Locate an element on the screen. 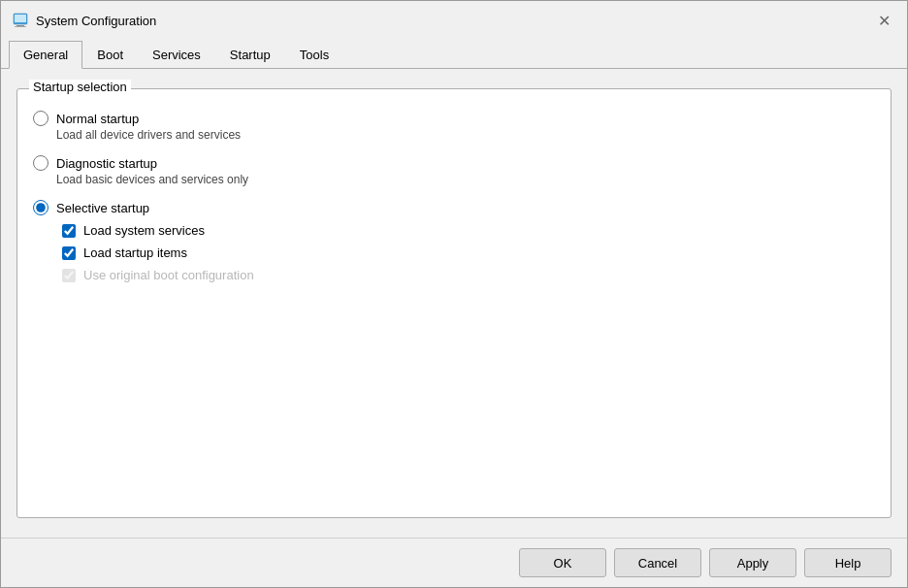 Image resolution: width=908 pixels, height=588 pixels. diagnostic-startup-label-row: Diagnostic startup is located at coordinates (454, 163).